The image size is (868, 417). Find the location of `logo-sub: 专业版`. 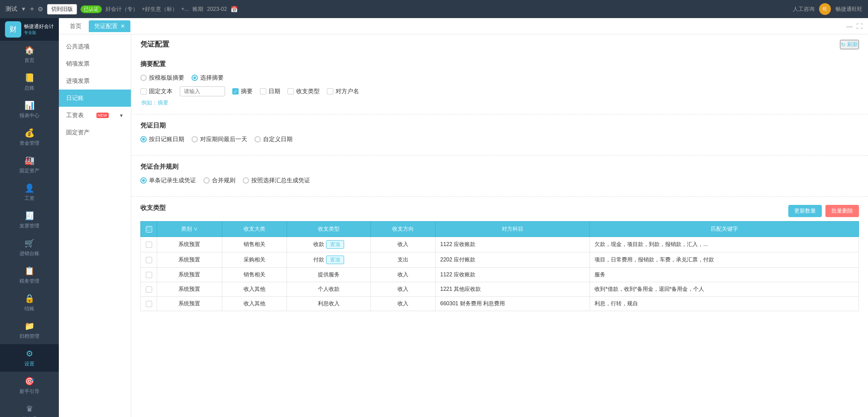

logo-sub: 专业版 is located at coordinates (39, 33).